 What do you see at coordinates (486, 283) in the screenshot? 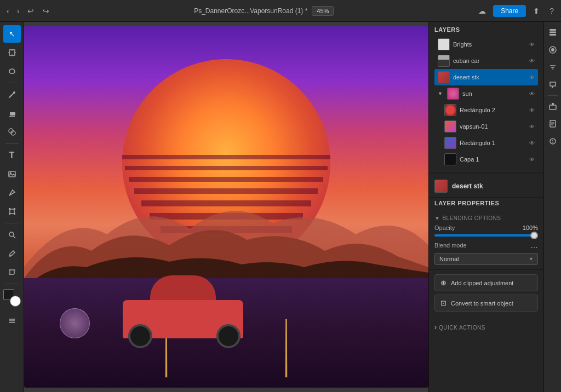
I see `add-clipped-adjustment-button: ⊕ Add clipped adjustment` at bounding box center [486, 283].